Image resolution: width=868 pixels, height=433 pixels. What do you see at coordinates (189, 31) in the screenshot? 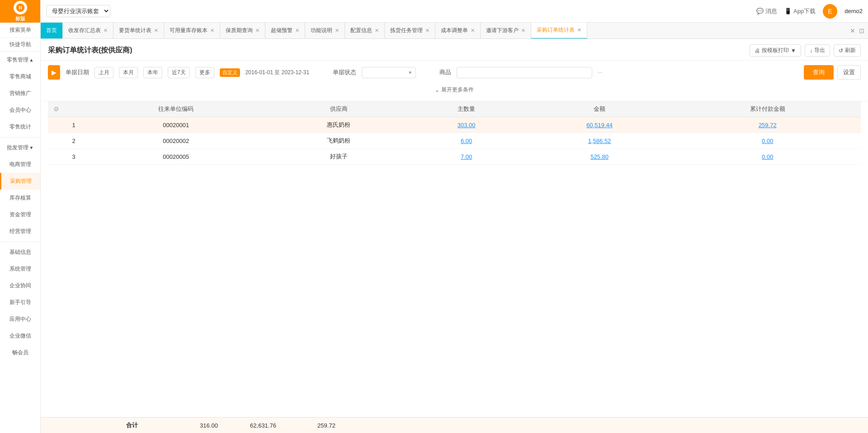
I see `tab-available-stock-label: 可用量库存账本` at bounding box center [189, 31].